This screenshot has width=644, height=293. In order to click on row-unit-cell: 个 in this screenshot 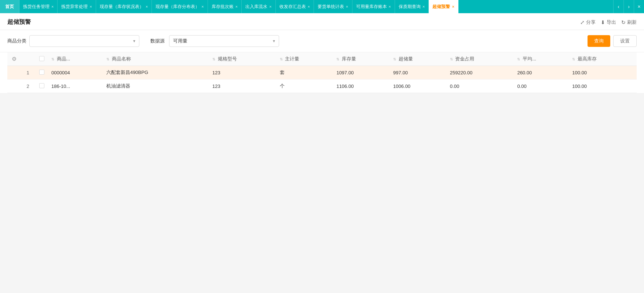, I will do `click(305, 86)`.